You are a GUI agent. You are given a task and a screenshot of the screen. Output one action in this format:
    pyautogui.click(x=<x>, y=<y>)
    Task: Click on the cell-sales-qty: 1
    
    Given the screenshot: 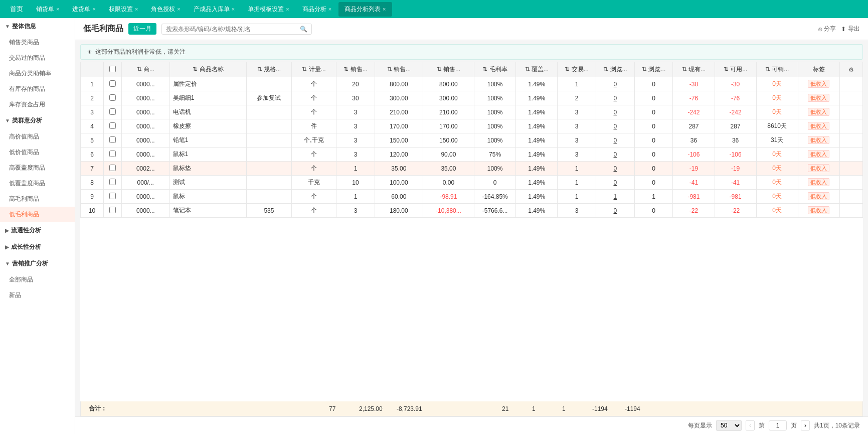 What is the action you would take?
    pyautogui.click(x=356, y=169)
    